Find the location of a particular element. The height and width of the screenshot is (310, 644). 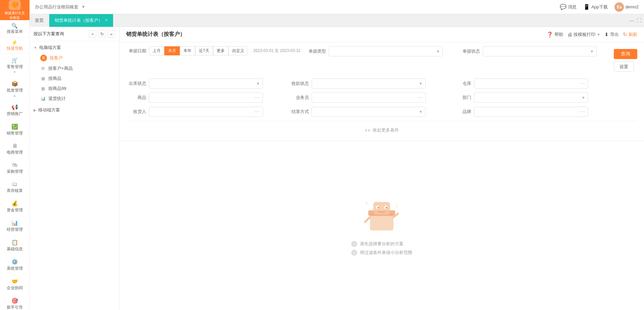

warehouse-select: ··· is located at coordinates (531, 84).